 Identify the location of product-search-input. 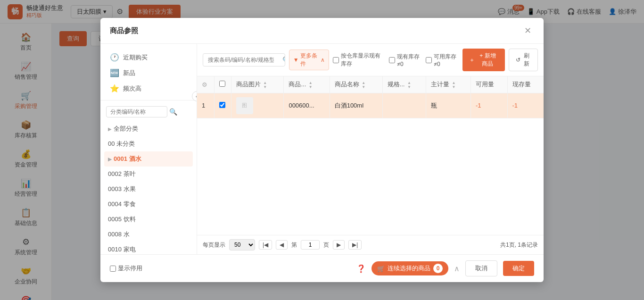
(241, 60).